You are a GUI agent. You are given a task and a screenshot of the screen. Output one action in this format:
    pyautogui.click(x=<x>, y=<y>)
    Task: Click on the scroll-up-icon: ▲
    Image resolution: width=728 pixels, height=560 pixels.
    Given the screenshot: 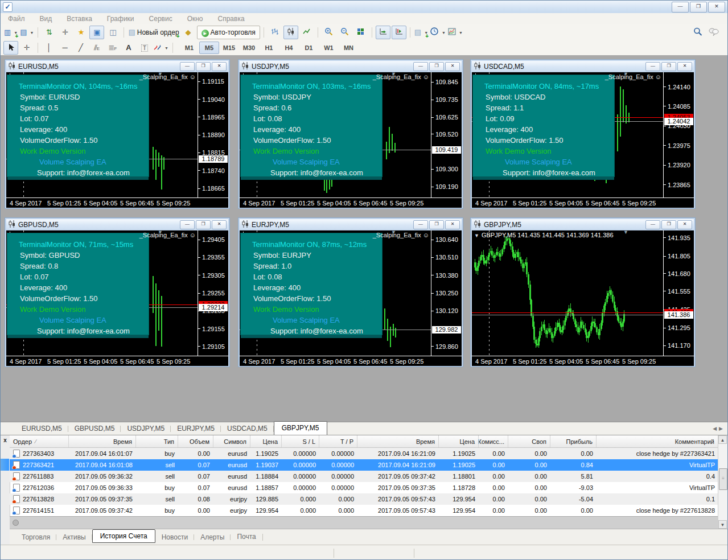 What is the action you would take?
    pyautogui.click(x=723, y=439)
    